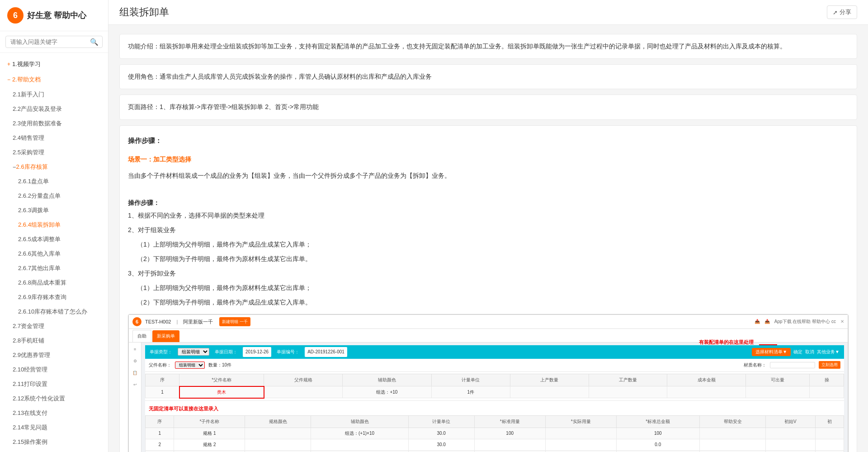  I want to click on mock-header-bar: 单据类型： 组装明细 单据日期： 2019-12-26 单据编号： AD-201…, so click(495, 352).